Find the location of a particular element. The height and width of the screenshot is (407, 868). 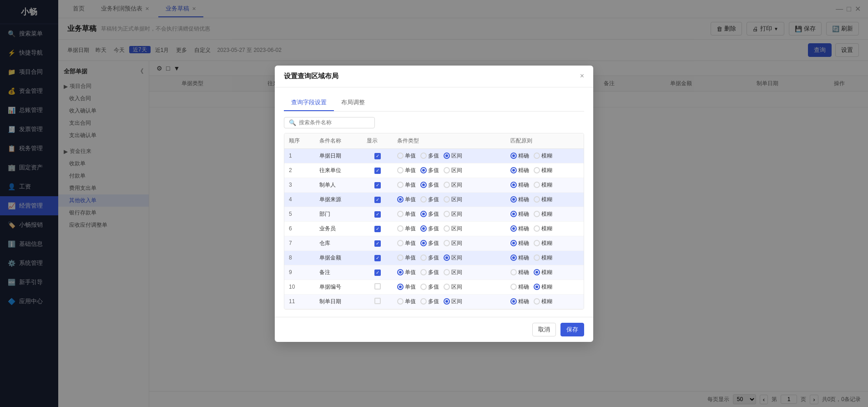

radio-fuzzy-7: 模糊 is located at coordinates (543, 258).